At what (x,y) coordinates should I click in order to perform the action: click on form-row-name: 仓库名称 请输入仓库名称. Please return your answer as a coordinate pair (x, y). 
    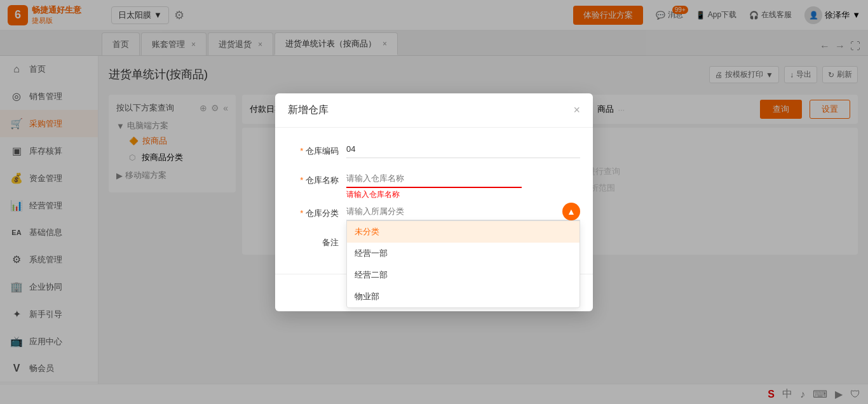
    Looking at the image, I should click on (434, 185).